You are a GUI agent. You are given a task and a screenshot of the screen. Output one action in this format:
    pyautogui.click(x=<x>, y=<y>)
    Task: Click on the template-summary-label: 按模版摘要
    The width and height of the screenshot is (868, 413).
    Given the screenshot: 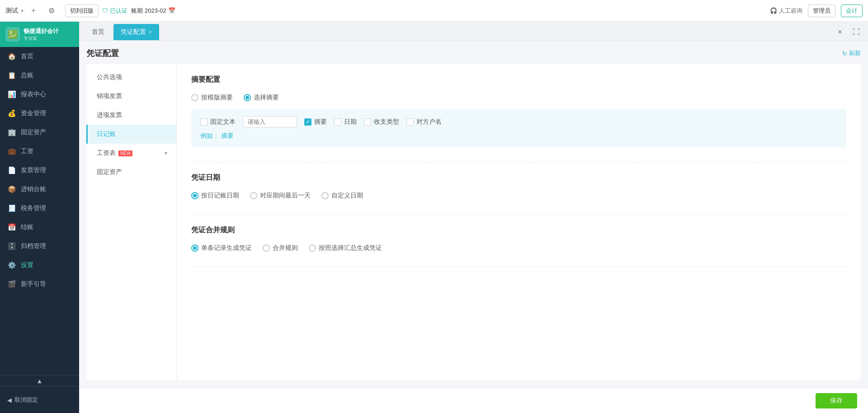 What is the action you would take?
    pyautogui.click(x=217, y=98)
    